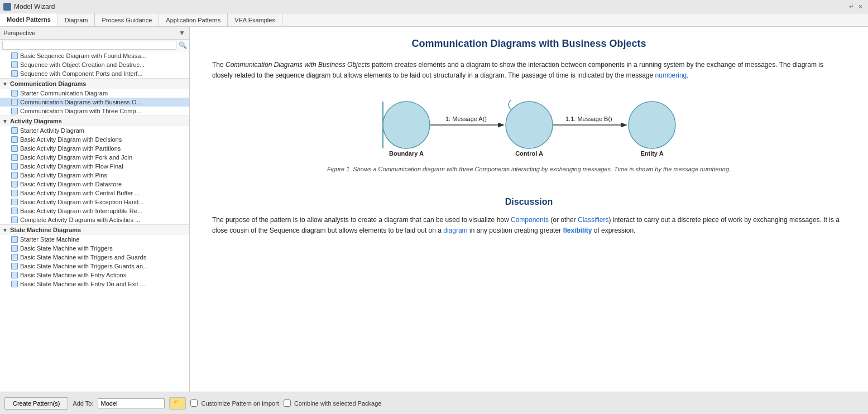 The height and width of the screenshot is (414, 868). I want to click on combine-text: Combine with selected Package, so click(338, 403).